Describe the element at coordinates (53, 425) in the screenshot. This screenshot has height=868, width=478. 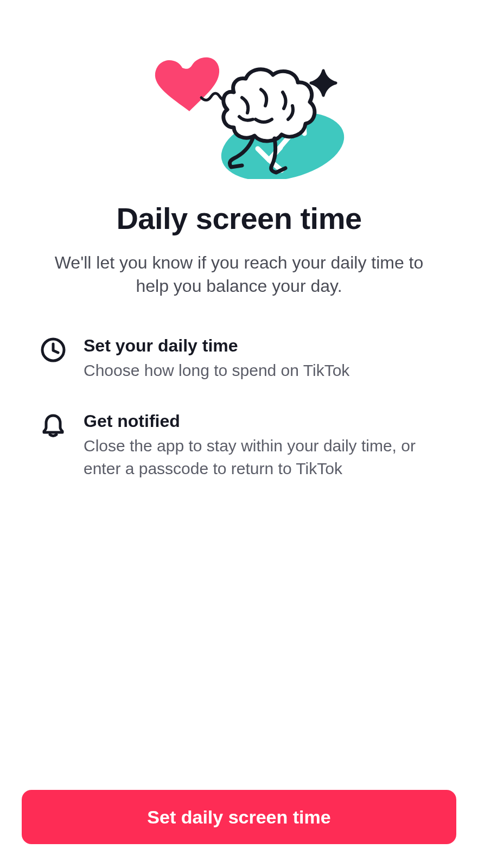
I see `bell-icon` at that location.